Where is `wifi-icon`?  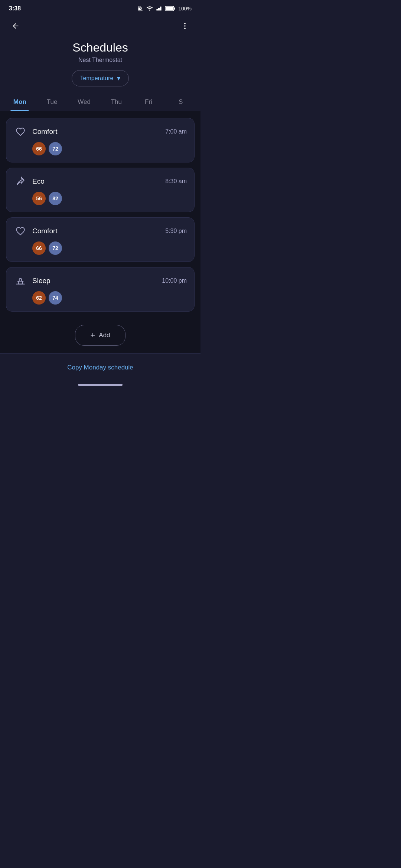
wifi-icon is located at coordinates (150, 9).